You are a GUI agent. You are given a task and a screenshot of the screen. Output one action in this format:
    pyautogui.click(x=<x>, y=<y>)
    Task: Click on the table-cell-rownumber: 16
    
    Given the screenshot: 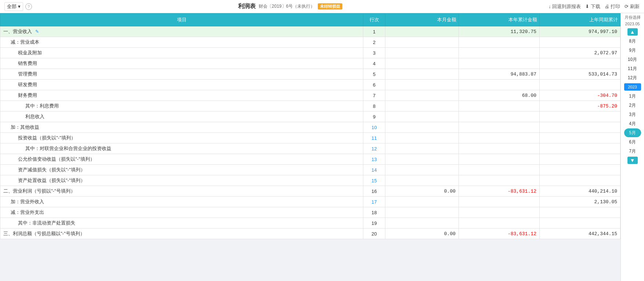 What is the action you would take?
    pyautogui.click(x=374, y=191)
    